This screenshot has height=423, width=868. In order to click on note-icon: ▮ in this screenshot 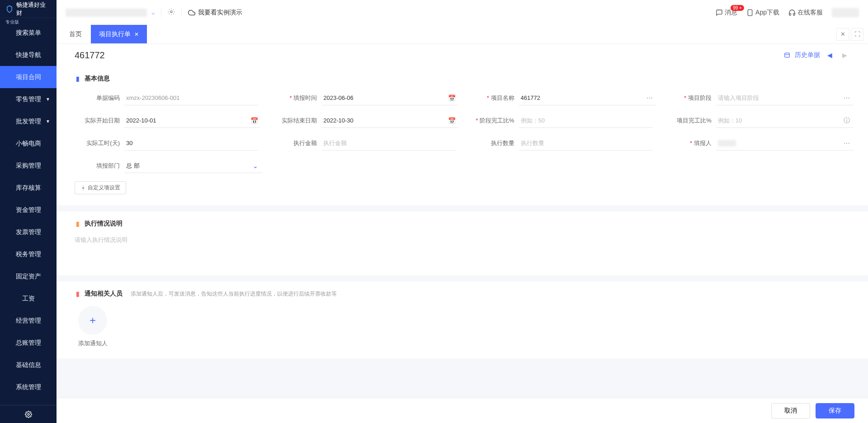, I will do `click(78, 224)`.